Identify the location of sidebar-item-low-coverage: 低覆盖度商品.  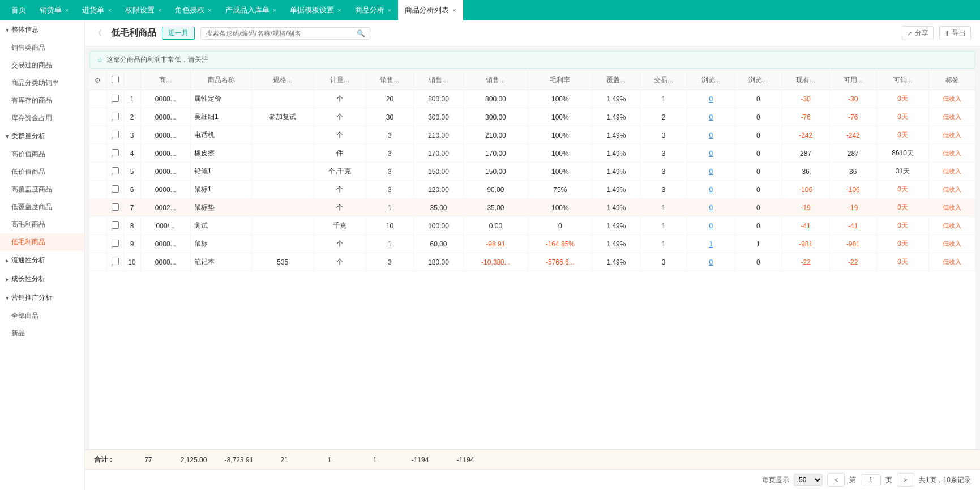
(42, 207).